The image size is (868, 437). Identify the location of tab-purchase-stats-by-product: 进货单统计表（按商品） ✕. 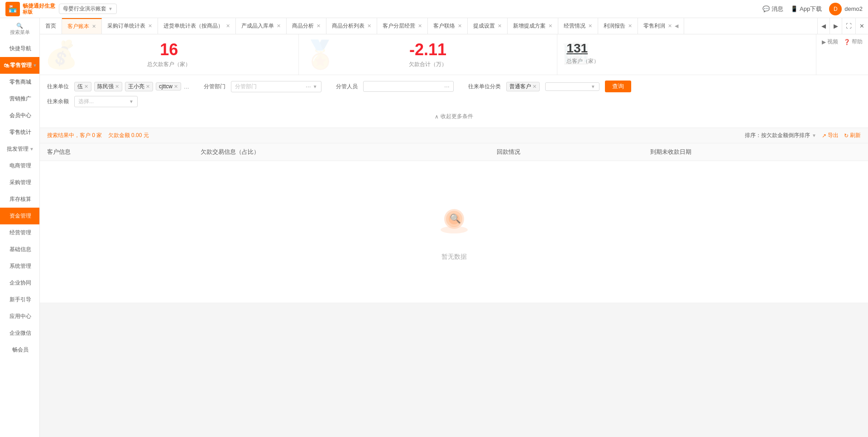
(197, 26).